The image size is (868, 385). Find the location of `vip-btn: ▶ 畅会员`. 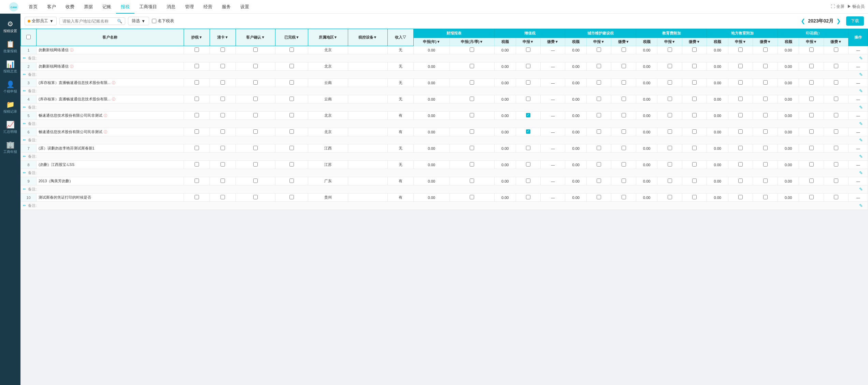

vip-btn: ▶ 畅会员 is located at coordinates (856, 7).